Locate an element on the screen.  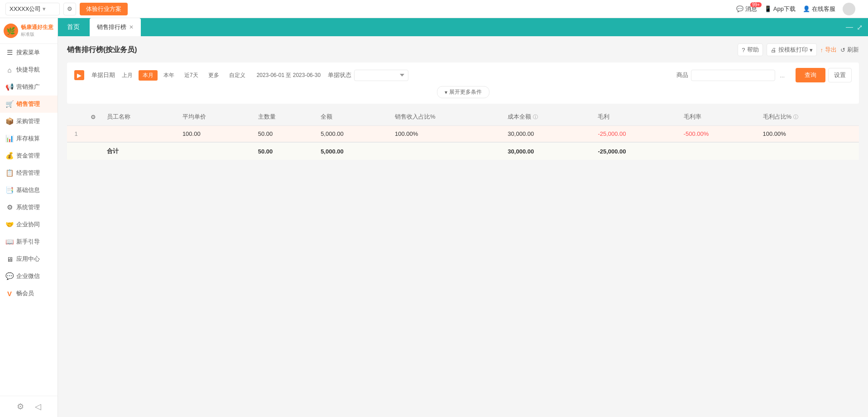
footer-gross-rate is located at coordinates (718, 151).